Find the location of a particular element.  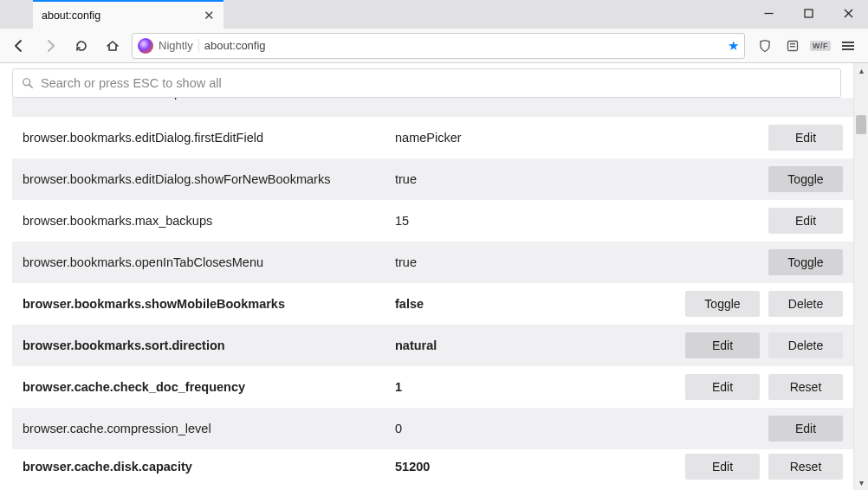

pref-name: browser.bookmarks.autoExportHTML is located at coordinates (209, 99).